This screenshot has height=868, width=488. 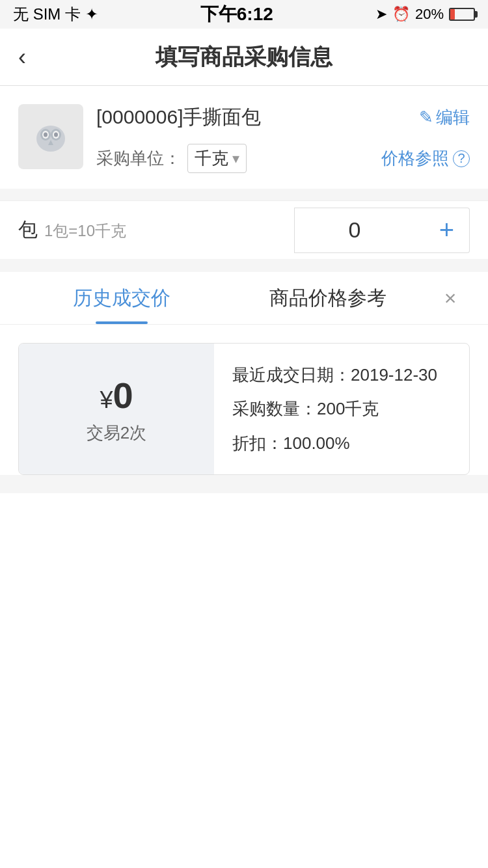 What do you see at coordinates (394, 375) in the screenshot?
I see `date-value: 2019-12-30` at bounding box center [394, 375].